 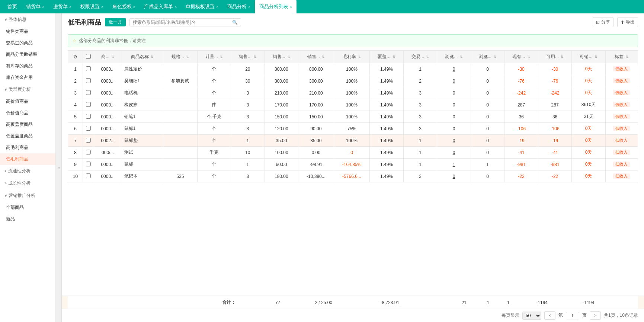 I want to click on th-sales-qty: 销售... ⇅, so click(x=248, y=57).